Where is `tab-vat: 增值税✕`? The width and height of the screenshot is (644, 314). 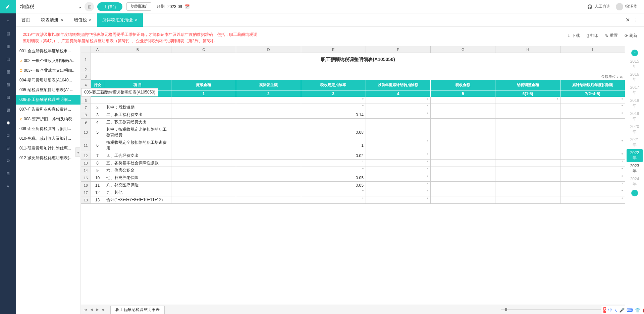 tab-vat: 增值税✕ is located at coordinates (83, 13).